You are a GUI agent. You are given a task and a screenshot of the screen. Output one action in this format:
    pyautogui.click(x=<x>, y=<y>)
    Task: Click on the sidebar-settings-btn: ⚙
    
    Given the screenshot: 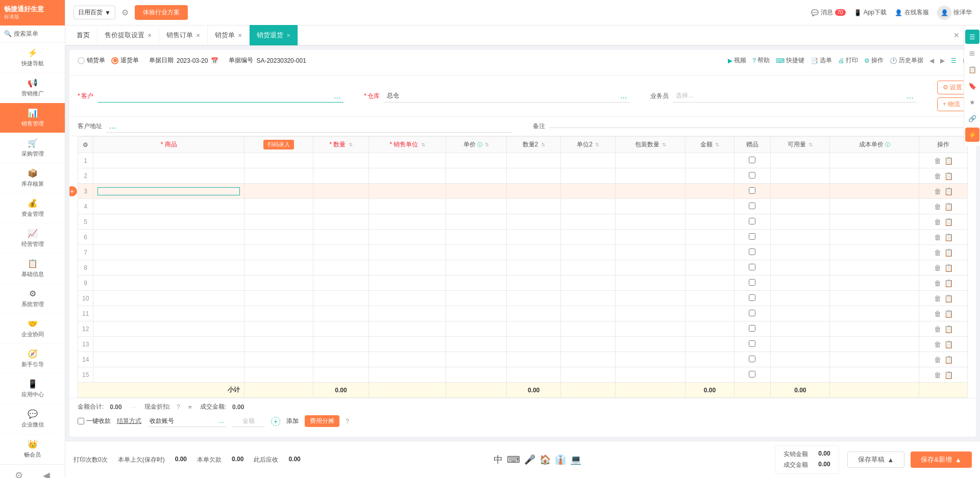 What is the action you would take?
    pyautogui.click(x=19, y=474)
    